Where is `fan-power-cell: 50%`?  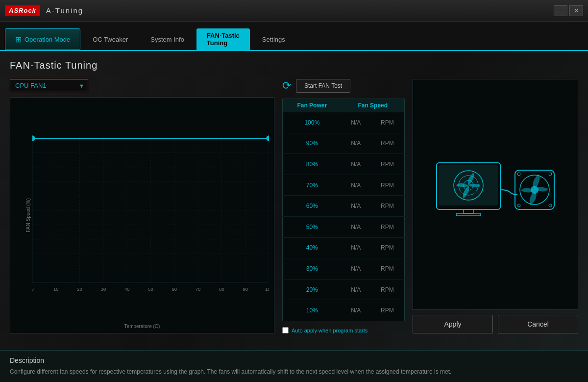 fan-power-cell: 50% is located at coordinates (312, 227).